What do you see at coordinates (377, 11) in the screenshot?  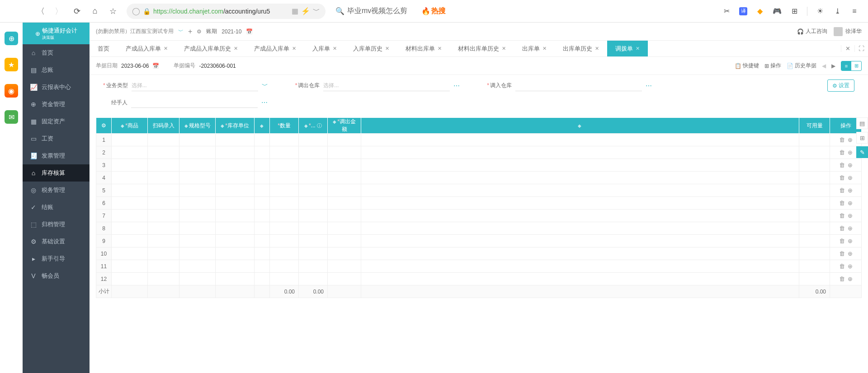 I see `search-placeholder: 毕业mv视频怎么剪` at bounding box center [377, 11].